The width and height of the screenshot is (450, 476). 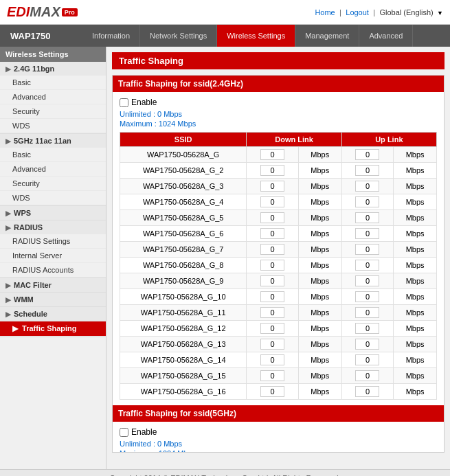 What do you see at coordinates (183, 297) in the screenshot?
I see `ssid-cell: WAP1750-05628A_G_10` at bounding box center [183, 297].